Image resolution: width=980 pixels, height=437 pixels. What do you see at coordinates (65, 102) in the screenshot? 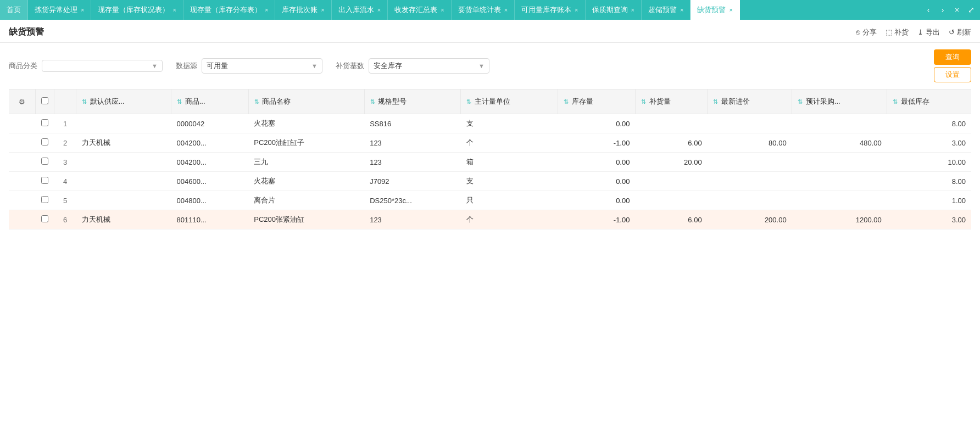
I see `col-num` at bounding box center [65, 102].